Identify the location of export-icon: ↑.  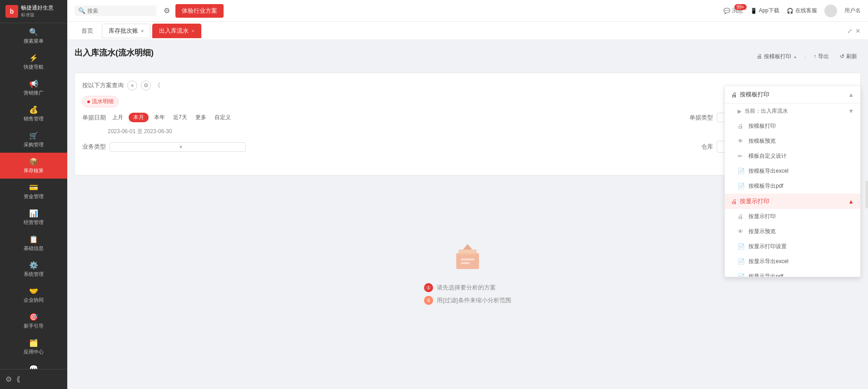
(815, 56).